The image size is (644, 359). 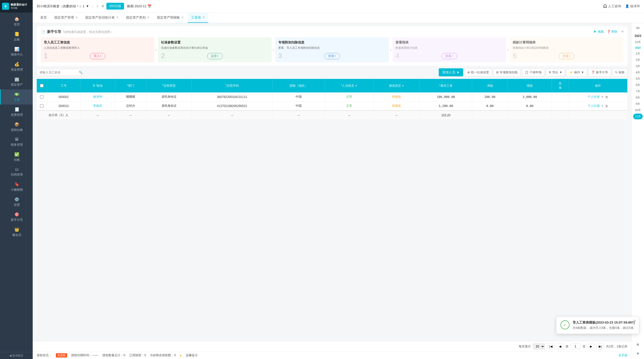 I want to click on refresh-button: ↻ 刷新, so click(x=620, y=72).